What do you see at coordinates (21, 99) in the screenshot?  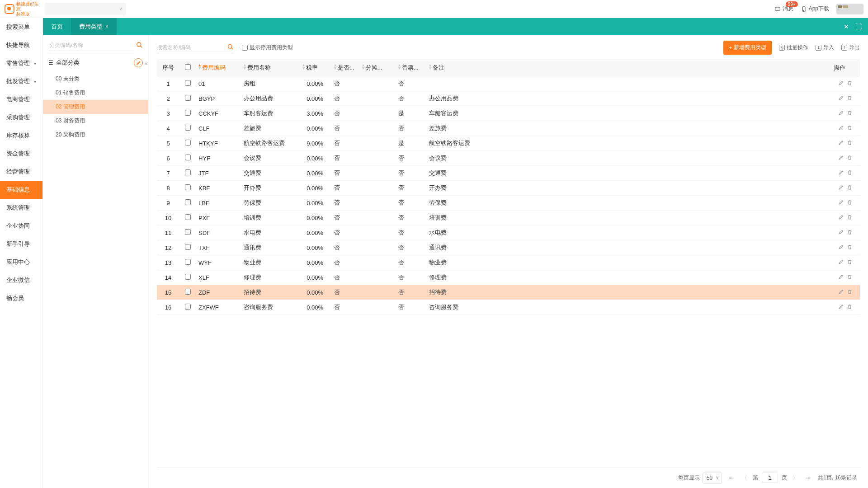 I see `nav-item-4: 电商管理` at bounding box center [21, 99].